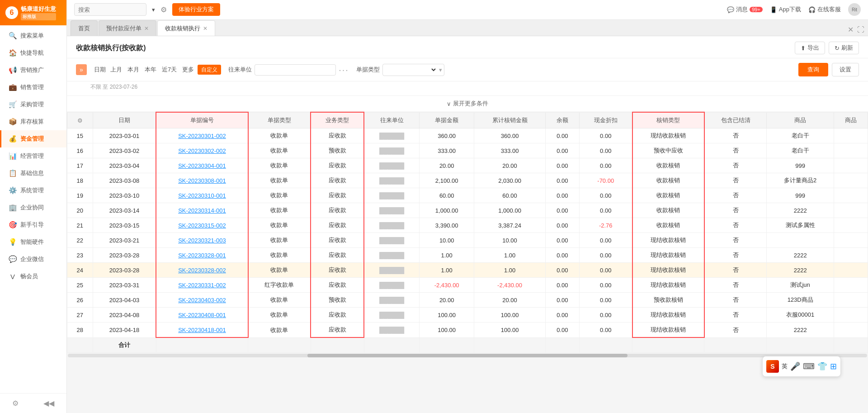 The width and height of the screenshot is (868, 413). Describe the element at coordinates (202, 225) in the screenshot. I see `bill-no-link: SK-20230315-002` at that location.